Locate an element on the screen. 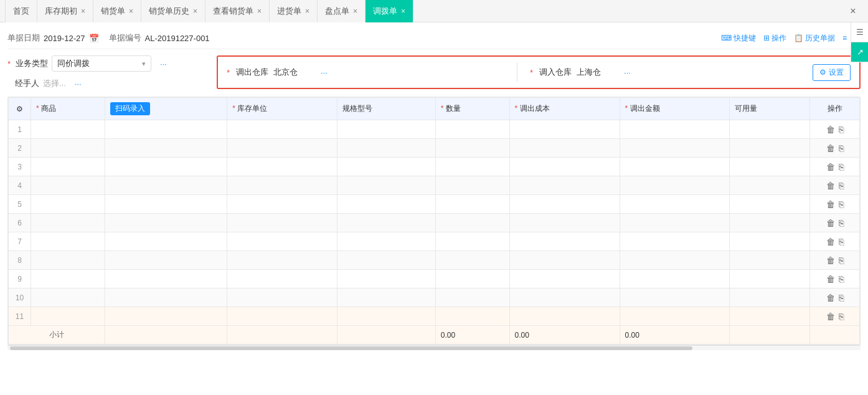  scan-button: 扫码录入 is located at coordinates (130, 108).